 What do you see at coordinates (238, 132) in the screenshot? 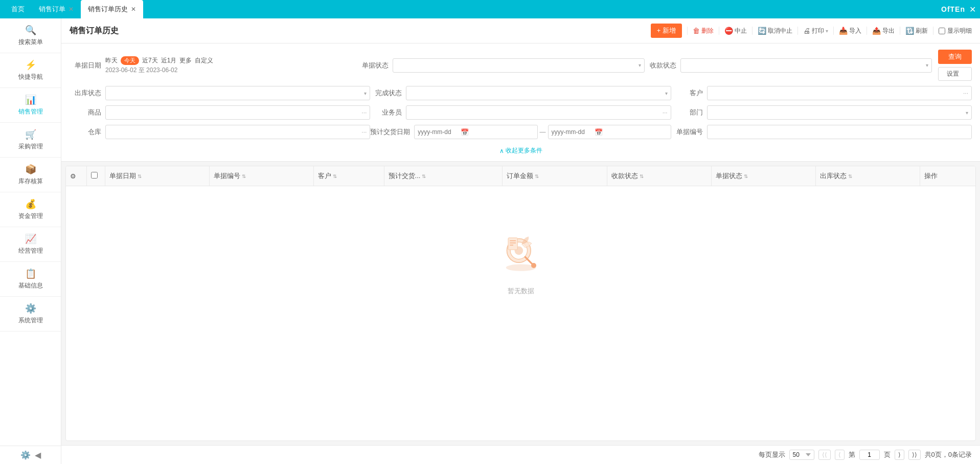
I see `warehouse-input` at bounding box center [238, 132].